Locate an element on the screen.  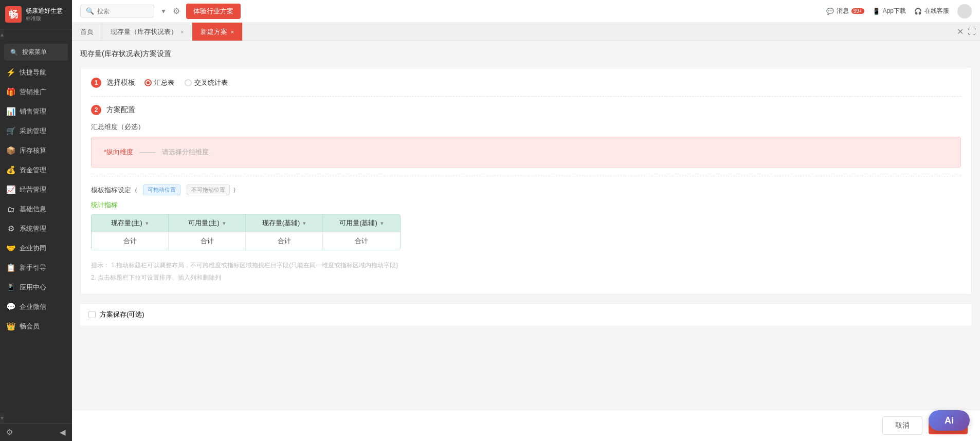
sidebar-item-label: 基础信息 is located at coordinates (33, 209).